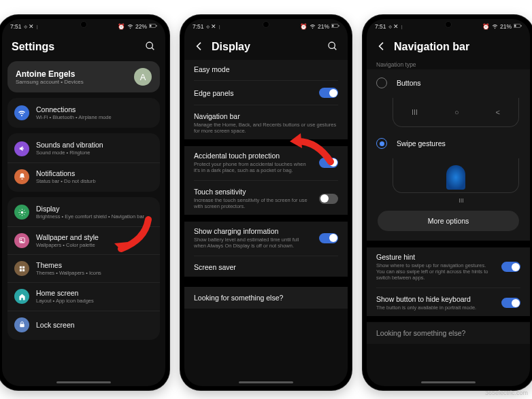 This screenshot has height=399, width=532. What do you see at coordinates (33, 47) in the screenshot?
I see `page-title: Settings` at bounding box center [33, 47].